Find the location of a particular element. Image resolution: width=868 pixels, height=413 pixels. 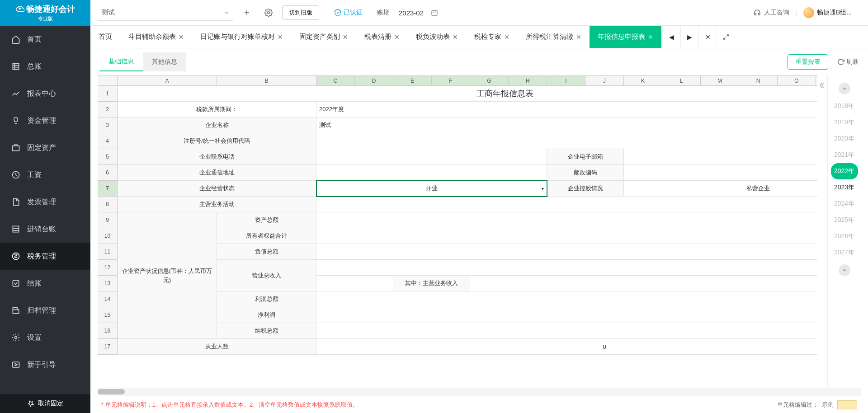

horizontal-scrollbar is located at coordinates (479, 392).